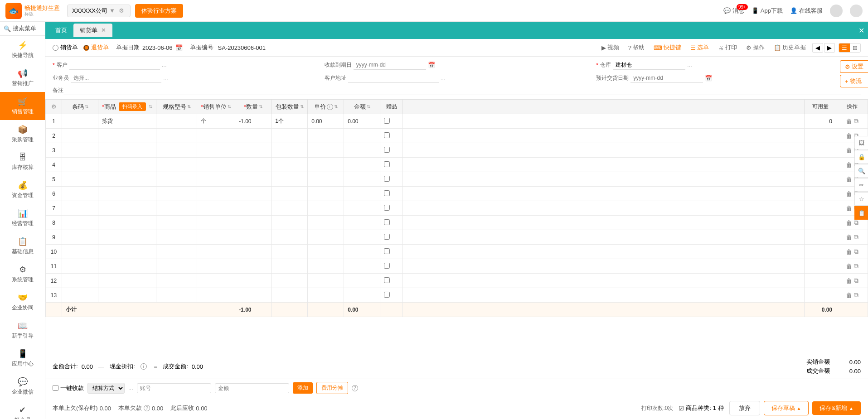 The width and height of the screenshot is (868, 419). Describe the element at coordinates (390, 65) in the screenshot. I see `receive-date-input` at that location.